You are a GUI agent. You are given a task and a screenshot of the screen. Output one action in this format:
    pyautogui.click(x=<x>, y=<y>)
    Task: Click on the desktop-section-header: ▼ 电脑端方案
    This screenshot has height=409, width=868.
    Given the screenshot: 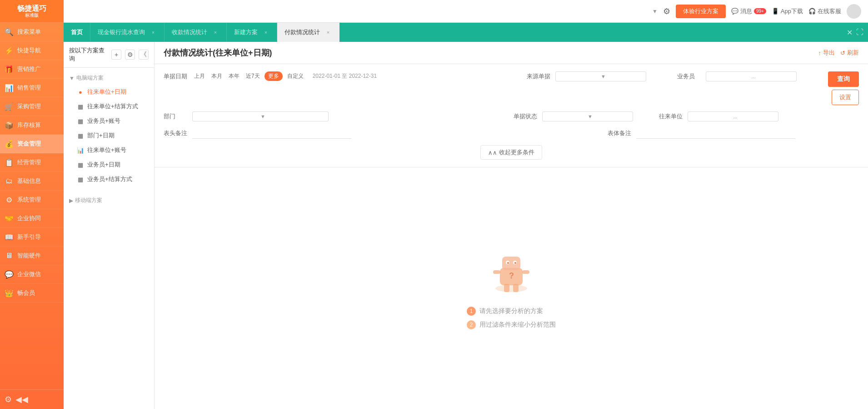 What is the action you would take?
    pyautogui.click(x=109, y=78)
    